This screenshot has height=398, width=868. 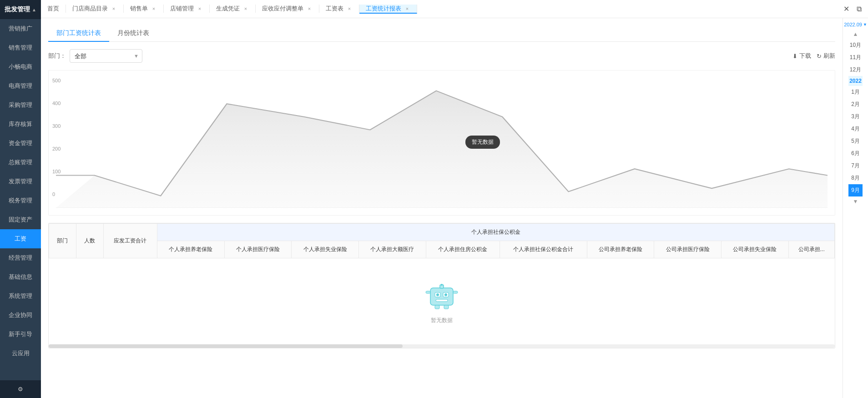 What do you see at coordinates (855, 154) in the screenshot?
I see `cal-month-6月: 6月` at bounding box center [855, 154].